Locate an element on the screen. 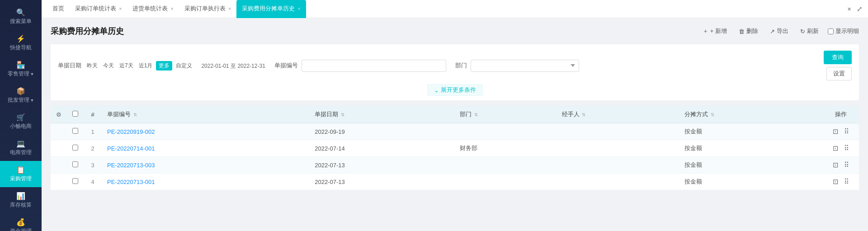  th-handler: 经手人 ⇅ is located at coordinates (618, 115).